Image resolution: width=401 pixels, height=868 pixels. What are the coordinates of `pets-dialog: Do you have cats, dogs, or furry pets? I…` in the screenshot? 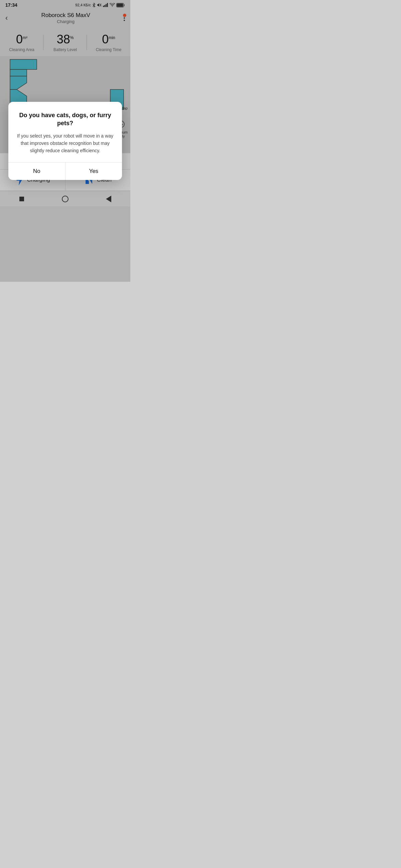 It's located at (65, 141).